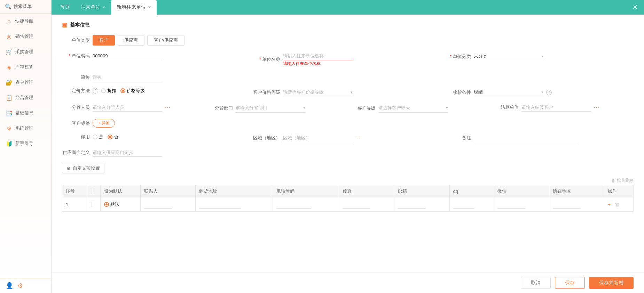 This screenshot has height=293, width=644. Describe the element at coordinates (104, 40) in the screenshot. I see `type-btn-customer: 客户` at that location.